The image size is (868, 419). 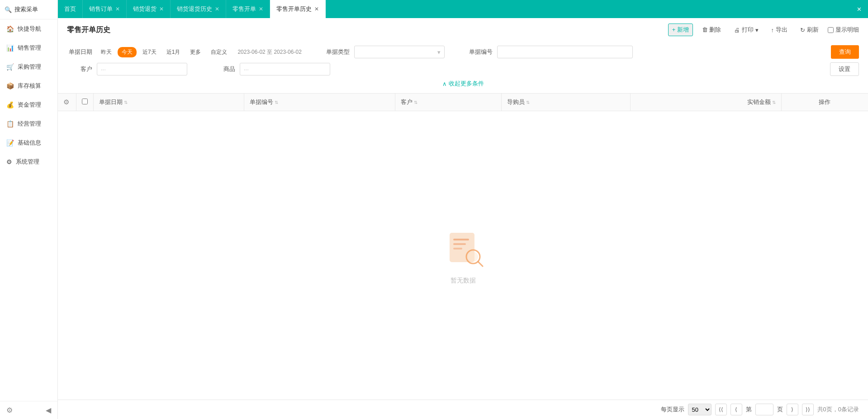 What do you see at coordinates (29, 105) in the screenshot?
I see `sidebar-item-label: 资金管理` at bounding box center [29, 105].